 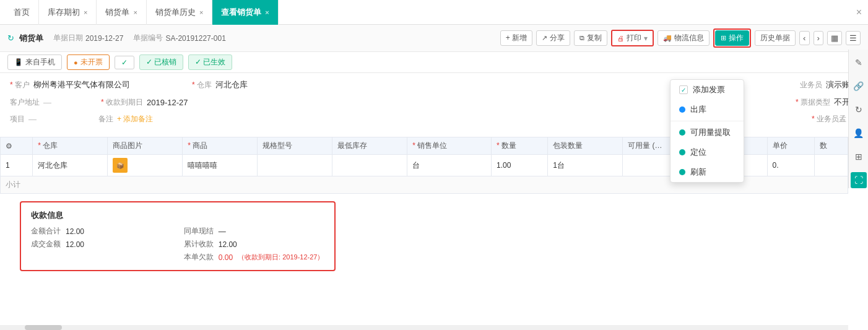 I want to click on warehouse-value: 河北仓库, so click(x=232, y=85).